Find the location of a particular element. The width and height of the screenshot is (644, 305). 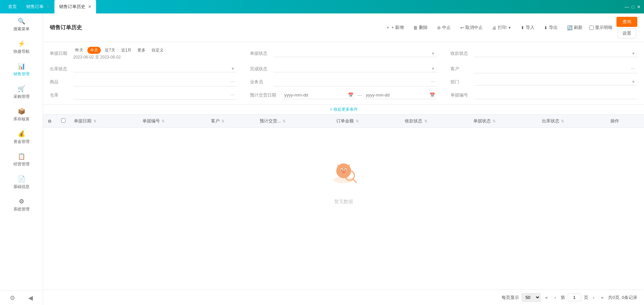

sidebar-item-operations: 📋 经营管理 is located at coordinates (22, 160).